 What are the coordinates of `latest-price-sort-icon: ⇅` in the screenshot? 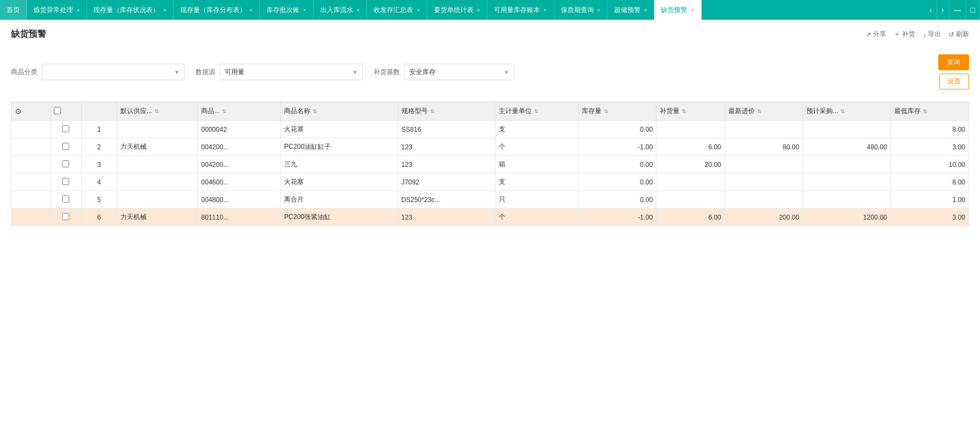 It's located at (759, 111).